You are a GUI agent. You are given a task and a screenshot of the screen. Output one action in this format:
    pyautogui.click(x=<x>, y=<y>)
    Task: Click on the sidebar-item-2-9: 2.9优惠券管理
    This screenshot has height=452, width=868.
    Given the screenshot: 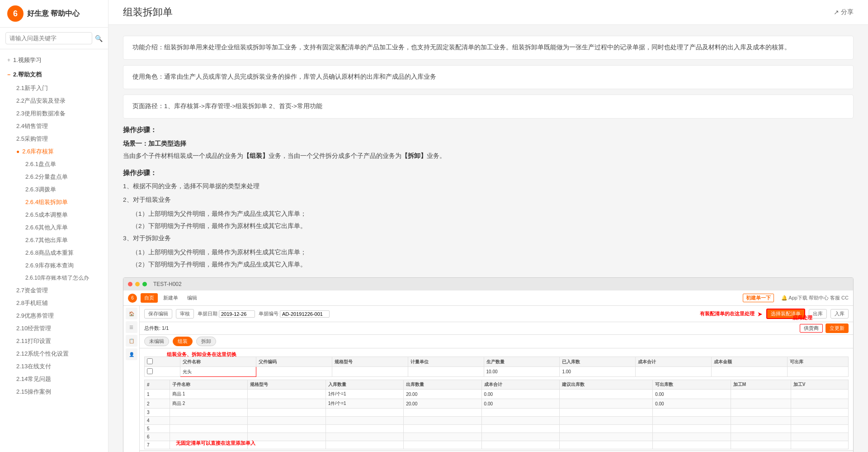 What is the action you would take?
    pyautogui.click(x=61, y=316)
    